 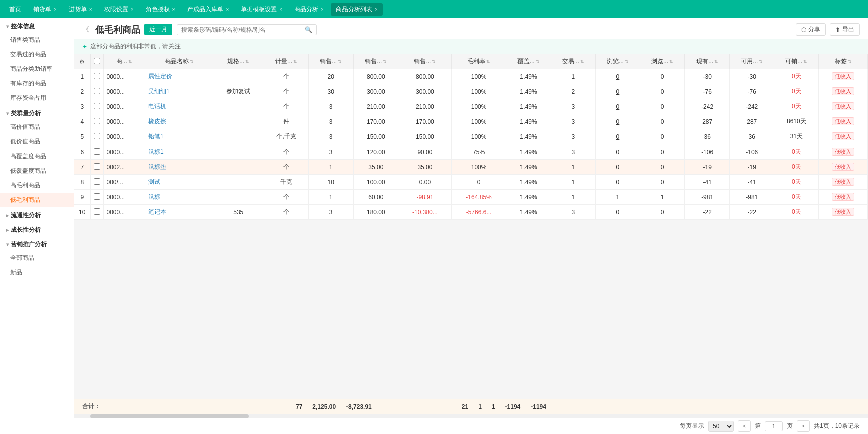 I want to click on settings-icon: ⚙, so click(x=82, y=62).